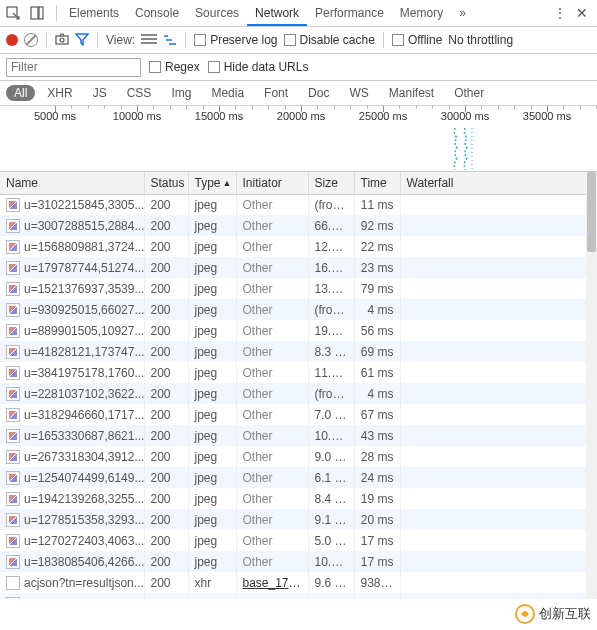  Describe the element at coordinates (480, 40) in the screenshot. I see `throttling-dropdown: No throttling` at that location.